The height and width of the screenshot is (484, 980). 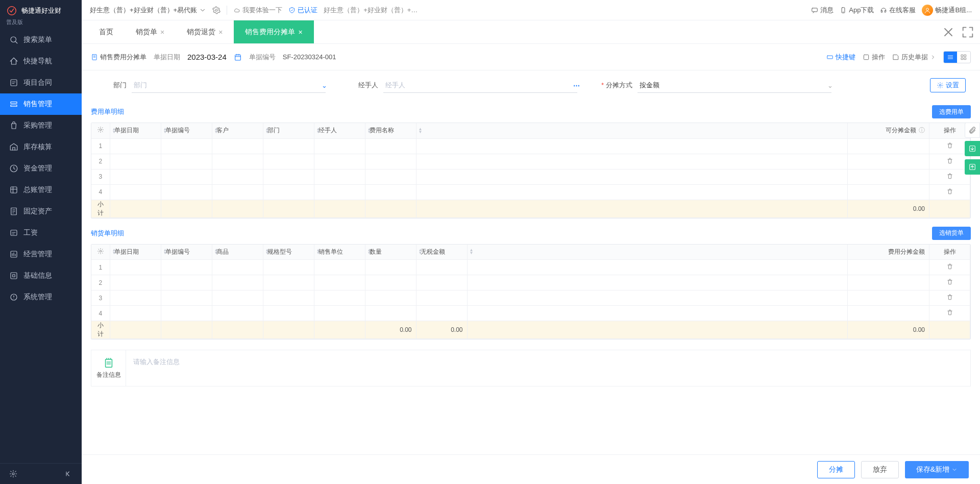 I want to click on calendar-icon, so click(x=238, y=57).